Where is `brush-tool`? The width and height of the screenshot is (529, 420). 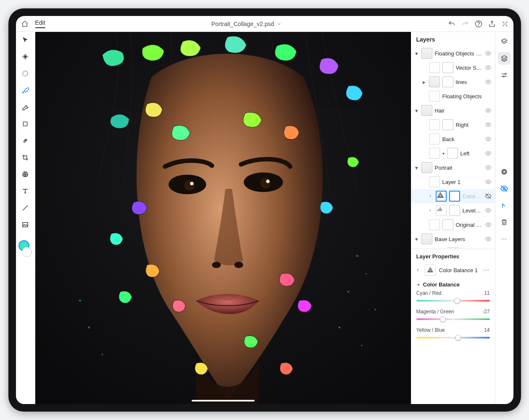 brush-tool is located at coordinates (25, 90).